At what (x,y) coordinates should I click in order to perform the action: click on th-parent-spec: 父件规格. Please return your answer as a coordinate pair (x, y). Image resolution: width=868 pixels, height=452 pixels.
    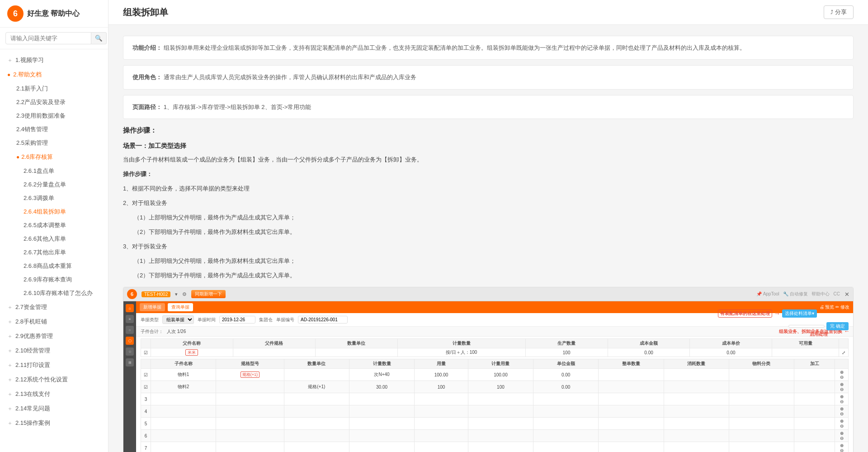
    Looking at the image, I should click on (274, 344).